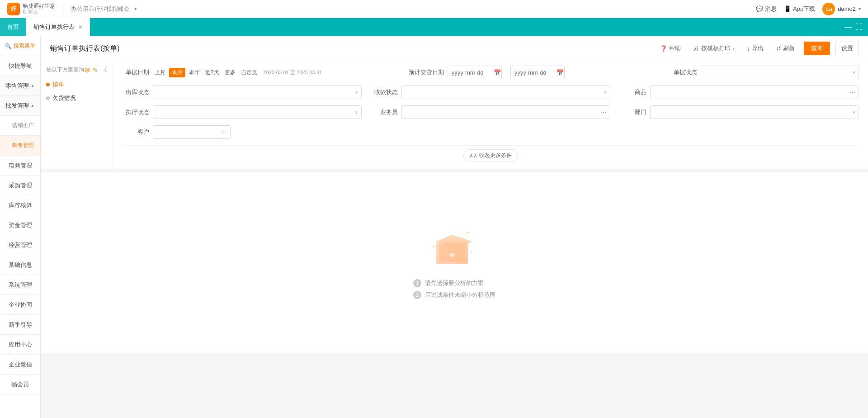  What do you see at coordinates (80, 27) in the screenshot?
I see `tab-close-icon: ✕` at bounding box center [80, 27].